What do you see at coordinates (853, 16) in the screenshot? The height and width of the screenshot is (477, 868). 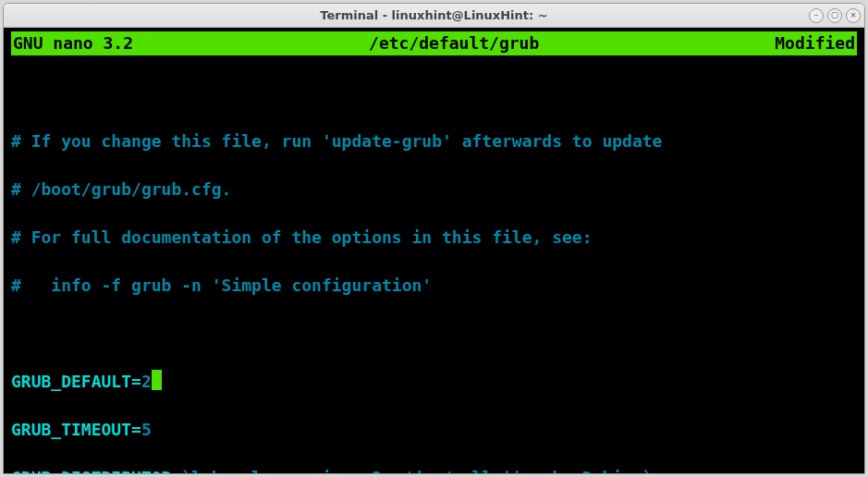 I see `close-button: ×` at bounding box center [853, 16].